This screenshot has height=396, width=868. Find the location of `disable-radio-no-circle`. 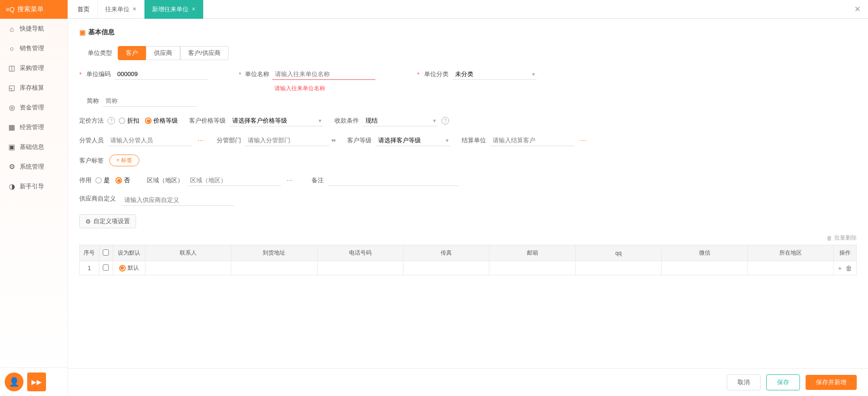

disable-radio-no-circle is located at coordinates (119, 180).